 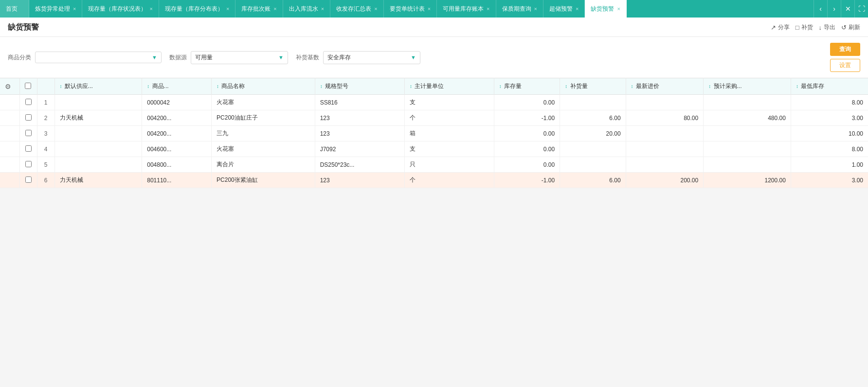 I want to click on row-replenish-qty: 20.00, so click(x=593, y=134).